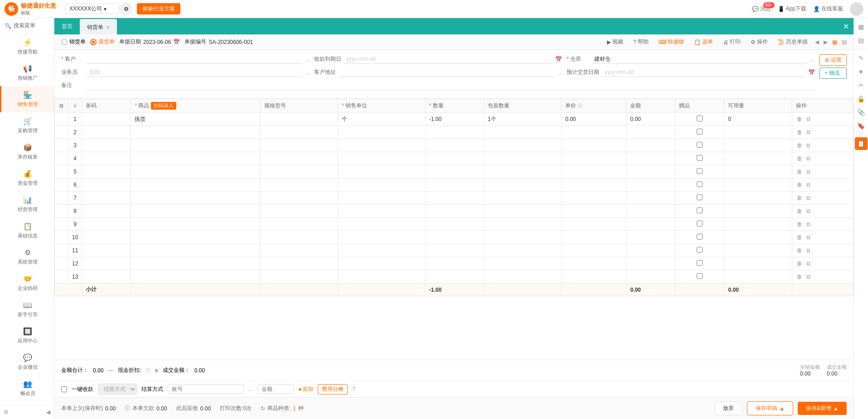 The image size is (868, 419). What do you see at coordinates (6, 412) in the screenshot?
I see `sidebar-settings-icon: ⚙` at bounding box center [6, 412].